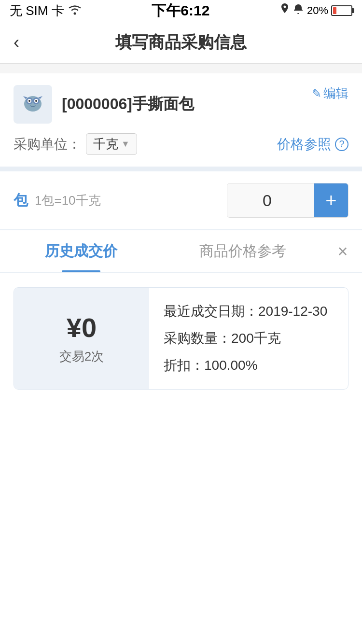  I want to click on price-ref-label: 价格参照, so click(304, 144).